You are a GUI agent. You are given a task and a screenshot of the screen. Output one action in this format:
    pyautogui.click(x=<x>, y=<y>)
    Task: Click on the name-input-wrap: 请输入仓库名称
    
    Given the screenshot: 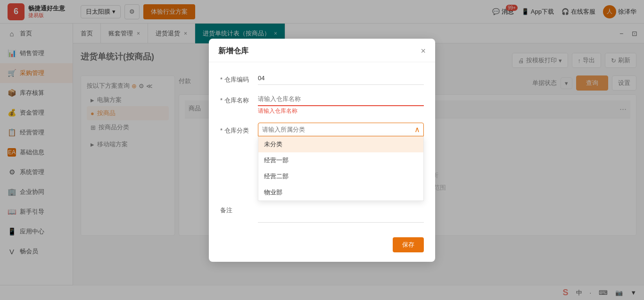 What is the action you would take?
    pyautogui.click(x=341, y=104)
    